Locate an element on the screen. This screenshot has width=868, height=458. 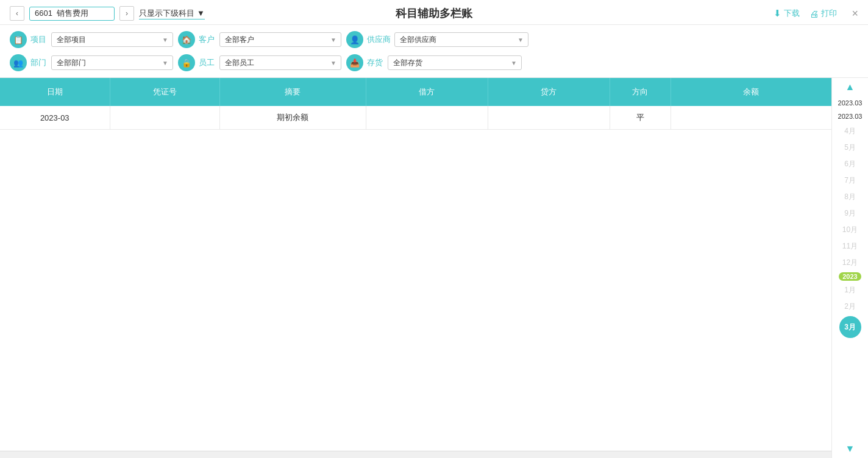
prev-account-btn: ‹ is located at coordinates (17, 13).